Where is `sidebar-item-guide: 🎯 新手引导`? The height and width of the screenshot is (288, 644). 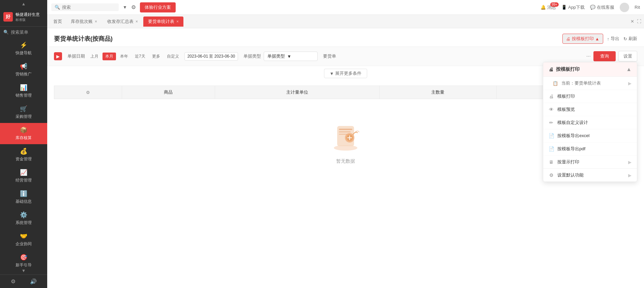
sidebar-item-guide: 🎯 新手引导 is located at coordinates (24, 259).